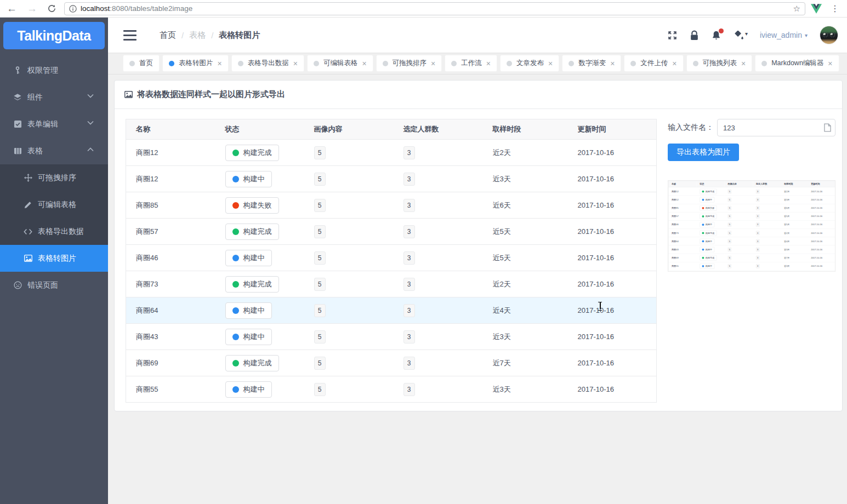 The image size is (847, 504). What do you see at coordinates (54, 177) in the screenshot?
I see `sidebar-item-draggable-sort: 可拖拽排序` at bounding box center [54, 177].